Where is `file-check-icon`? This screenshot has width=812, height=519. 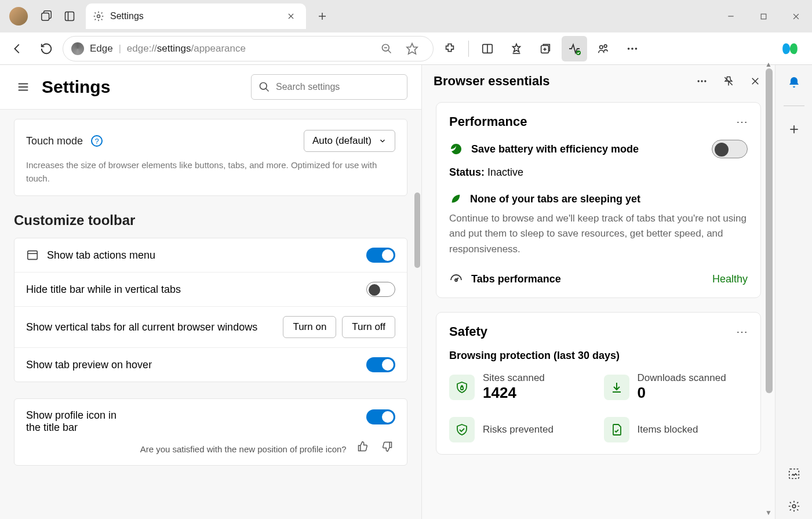
file-check-icon is located at coordinates (617, 430).